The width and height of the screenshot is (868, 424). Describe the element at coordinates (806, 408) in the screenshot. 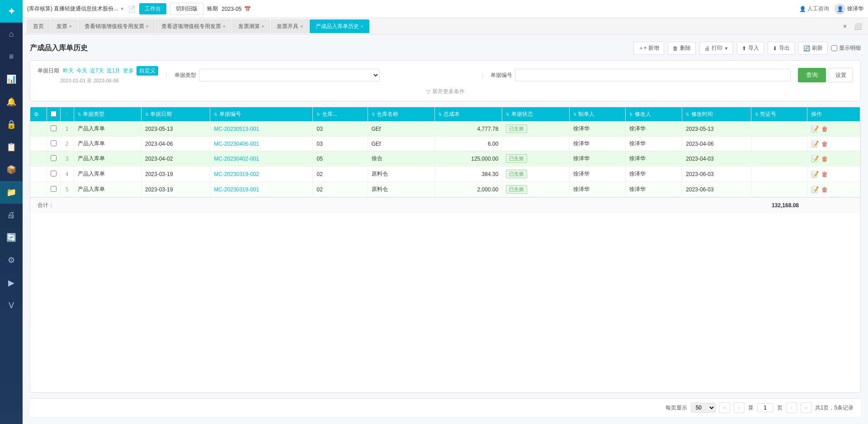

I see `last-page-btn: »` at that location.